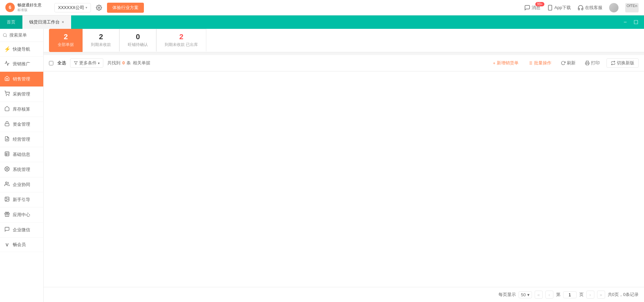  Describe the element at coordinates (72, 8) in the screenshot. I see `company-selector: XXXXXX公司 ▾` at that location.